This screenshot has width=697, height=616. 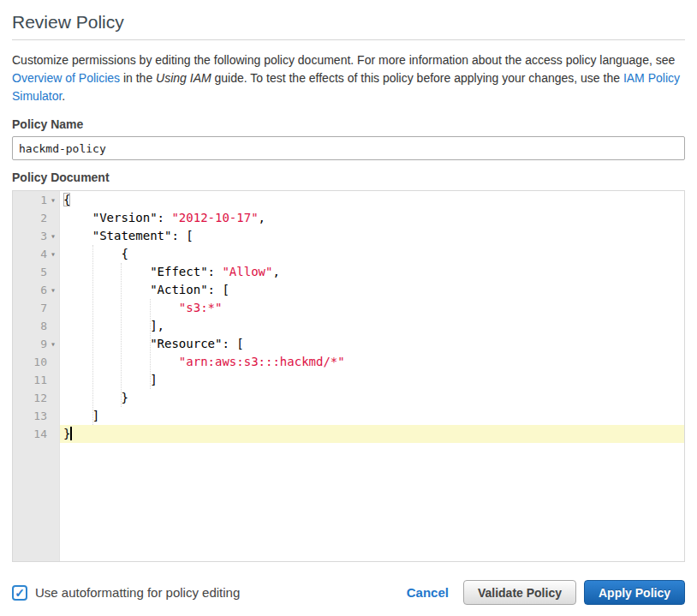 I want to click on line-number: 6, so click(x=44, y=290).